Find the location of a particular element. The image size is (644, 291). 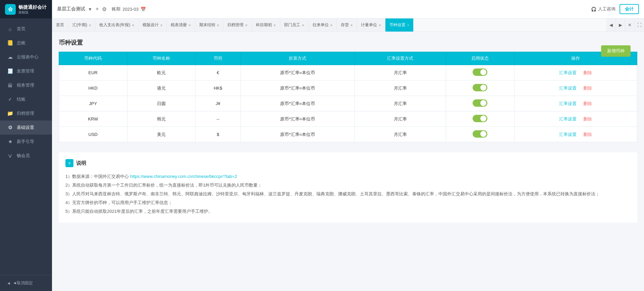

notes-link: https://www.chinamoney.com.cn/chinese/bk… is located at coordinates (184, 177).